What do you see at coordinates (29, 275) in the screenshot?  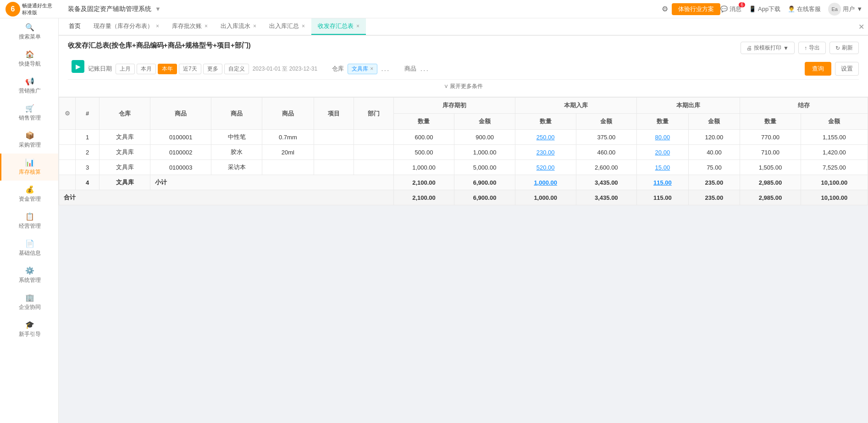 I see `sidebar-item-system: ⚙️ 系统管理` at bounding box center [29, 275].